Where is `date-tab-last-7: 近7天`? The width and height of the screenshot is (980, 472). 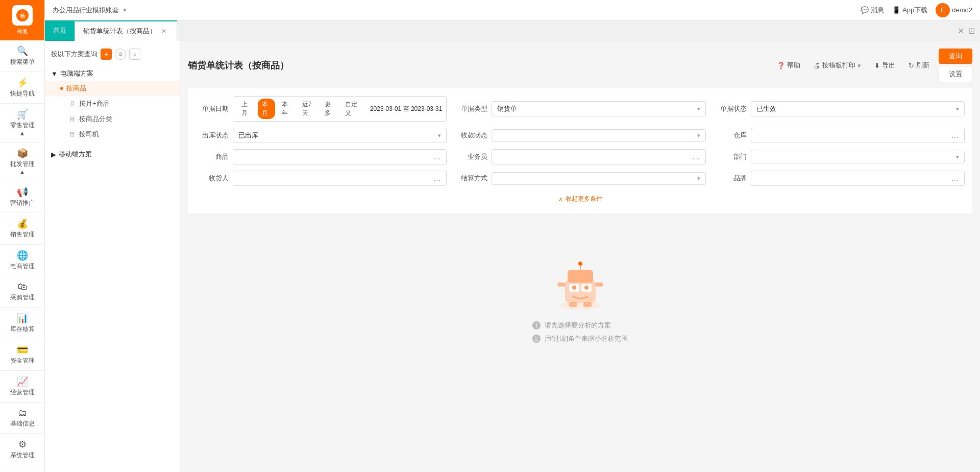
date-tab-last-7: 近7天 is located at coordinates (308, 109).